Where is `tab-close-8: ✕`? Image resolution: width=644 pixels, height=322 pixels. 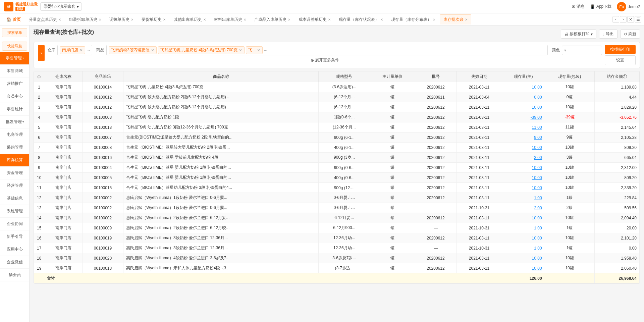 tab-close-8: ✕ is located at coordinates (329, 19).